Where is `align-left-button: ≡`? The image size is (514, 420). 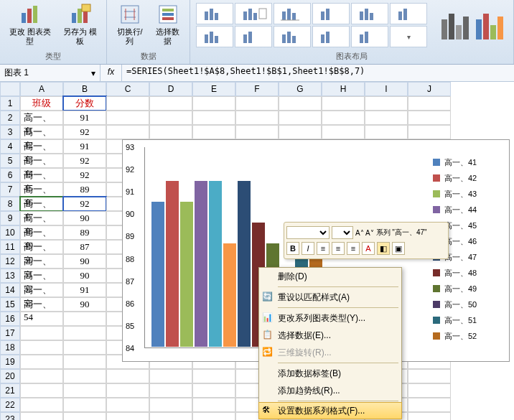
align-left-button: ≡ is located at coordinates (323, 248).